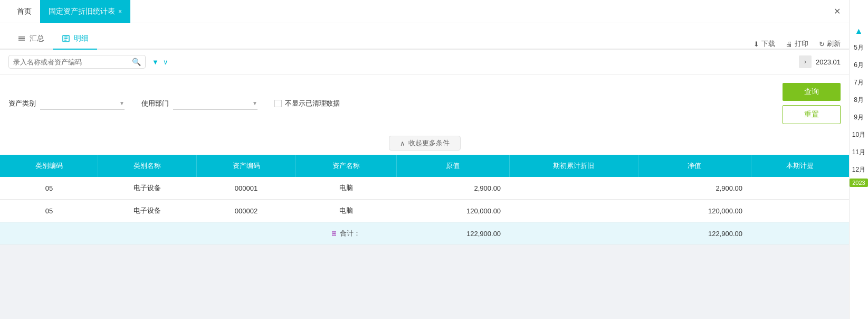 The height and width of the screenshot is (319, 868). What do you see at coordinates (453, 166) in the screenshot?
I see `col-original-value: 原值` at bounding box center [453, 166].